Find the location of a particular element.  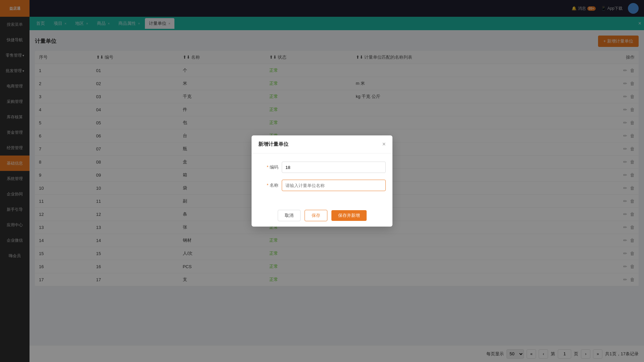

modal-title: 新增计量单位 is located at coordinates (273, 144).